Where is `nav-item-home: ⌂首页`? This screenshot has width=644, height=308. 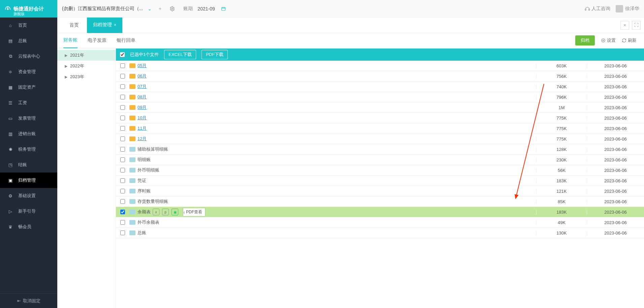 nav-item-home: ⌂首页 is located at coordinates (29, 25).